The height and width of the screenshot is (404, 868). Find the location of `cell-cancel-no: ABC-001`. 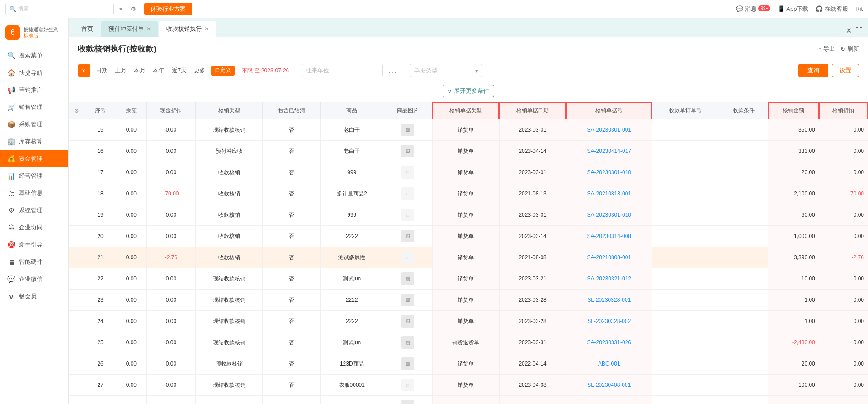

cell-cancel-no: ABC-001 is located at coordinates (609, 364).